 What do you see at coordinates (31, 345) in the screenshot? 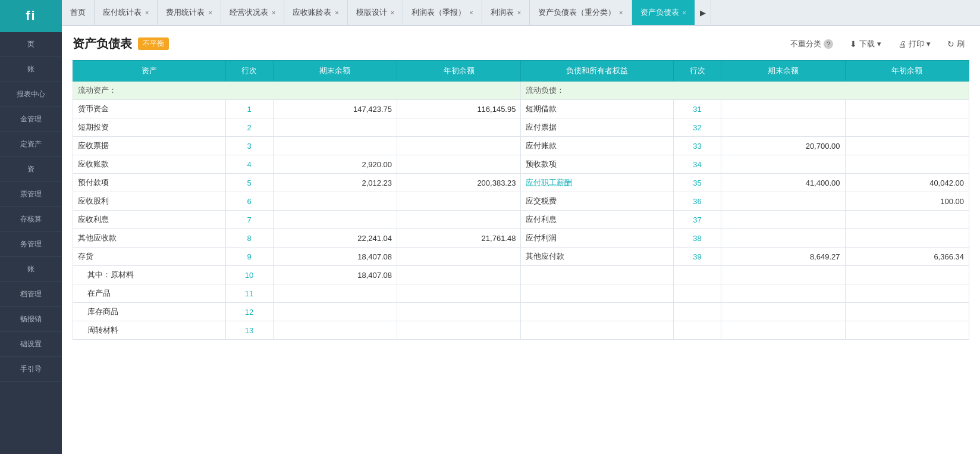
I see `sidebar-item-settings: 础设置` at bounding box center [31, 345].